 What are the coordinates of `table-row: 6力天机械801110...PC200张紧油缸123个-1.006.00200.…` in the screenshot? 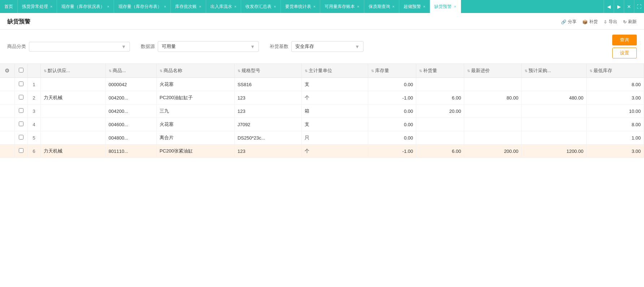 It's located at (322, 151).